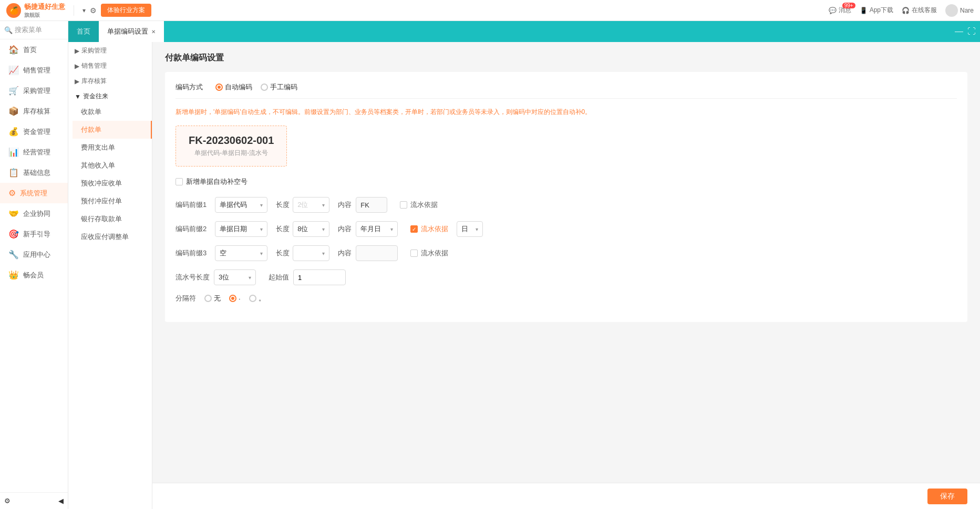 This screenshot has width=980, height=509. What do you see at coordinates (324, 253) in the screenshot?
I see `prefix3-len-arrow: ▾` at bounding box center [324, 253].